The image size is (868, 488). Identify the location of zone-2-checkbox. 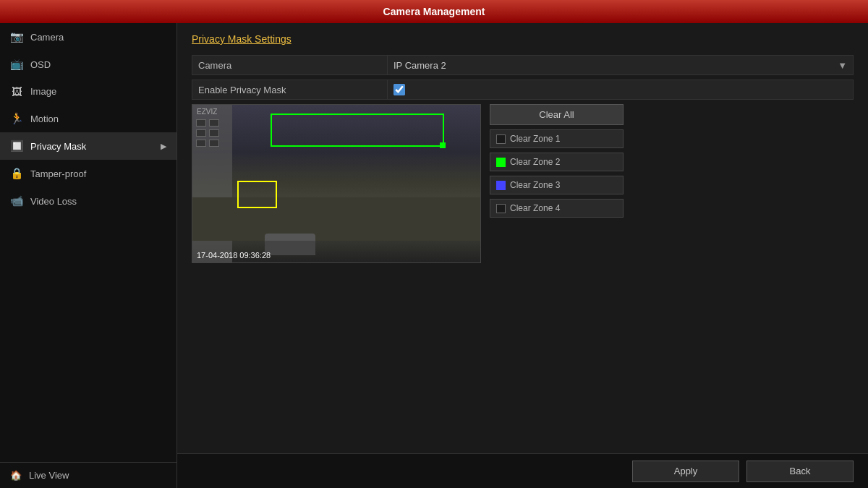
(501, 162).